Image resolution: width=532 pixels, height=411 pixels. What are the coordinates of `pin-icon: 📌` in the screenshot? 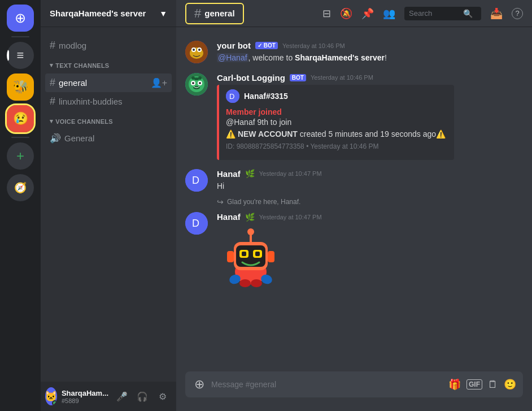 It's located at (368, 14).